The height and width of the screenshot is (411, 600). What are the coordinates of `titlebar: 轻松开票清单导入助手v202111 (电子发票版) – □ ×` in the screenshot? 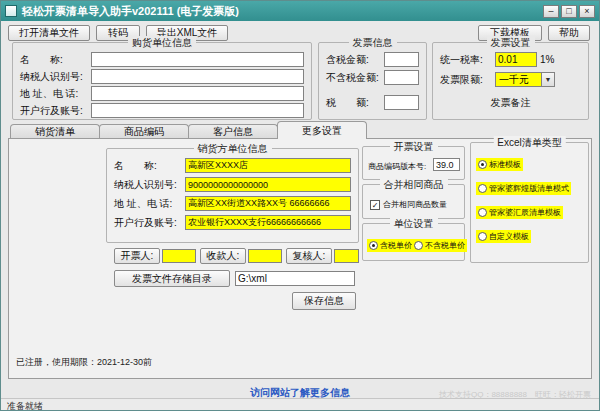 It's located at (300, 11).